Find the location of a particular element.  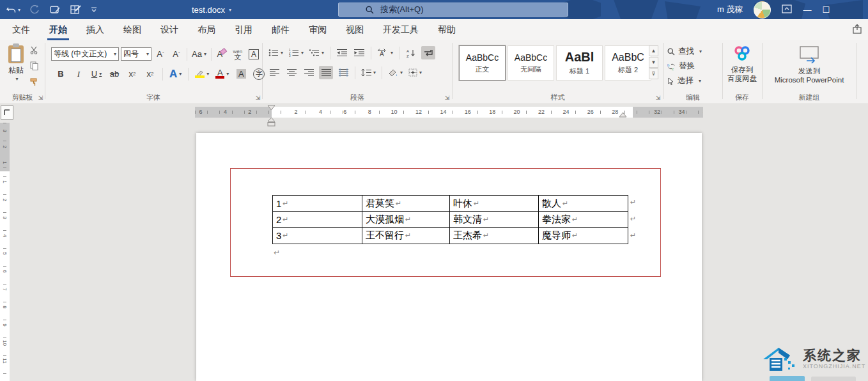

tab-帮助: 帮助 is located at coordinates (447, 29).